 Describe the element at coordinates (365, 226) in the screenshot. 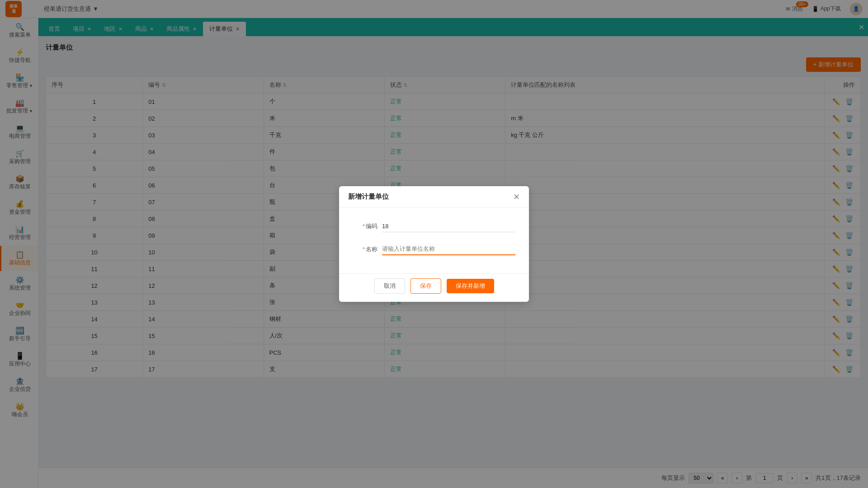

I see `code-label: *编码` at that location.